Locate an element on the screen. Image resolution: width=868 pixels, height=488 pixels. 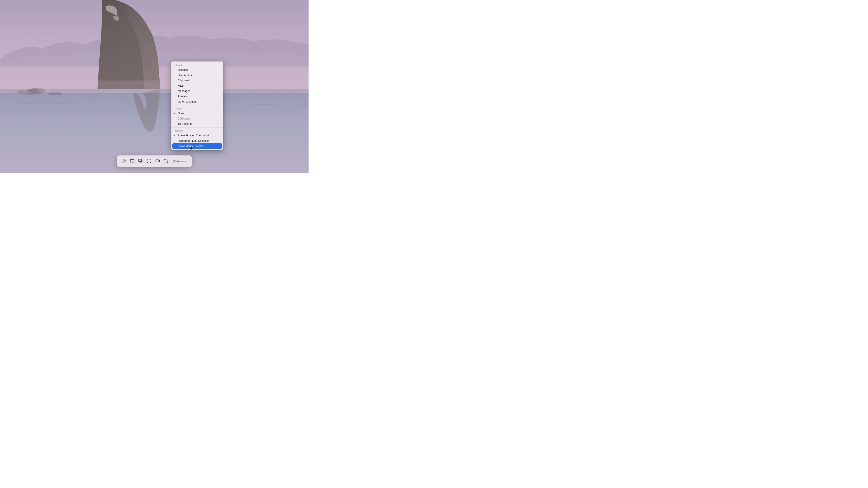
menu-item-desktop-label: Desktop is located at coordinates (183, 70).